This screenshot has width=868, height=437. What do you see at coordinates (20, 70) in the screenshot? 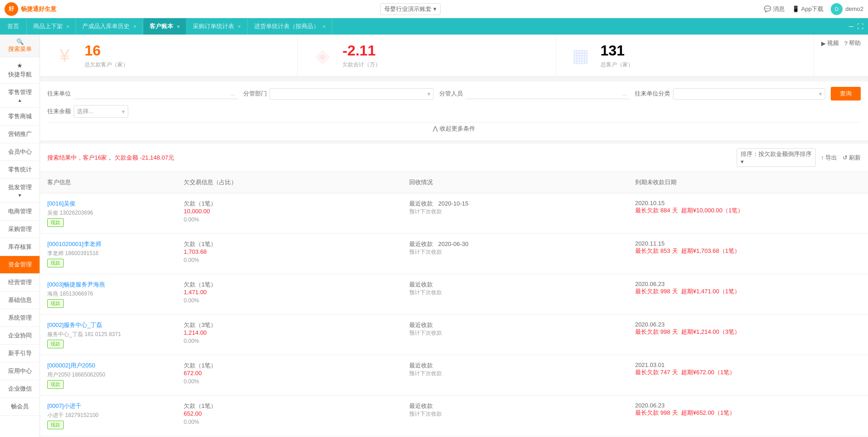
I see `sidebar-item-quick-nav: ★ 快捷导航` at bounding box center [20, 70].